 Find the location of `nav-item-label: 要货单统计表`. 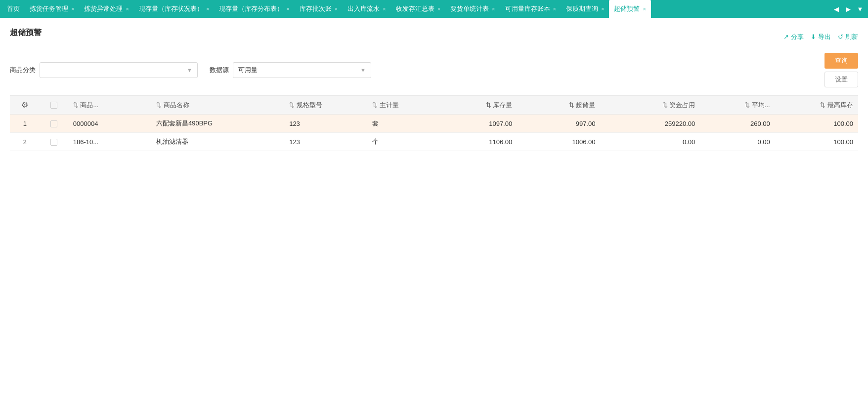

nav-item-label: 要货单统计表 is located at coordinates (470, 9).